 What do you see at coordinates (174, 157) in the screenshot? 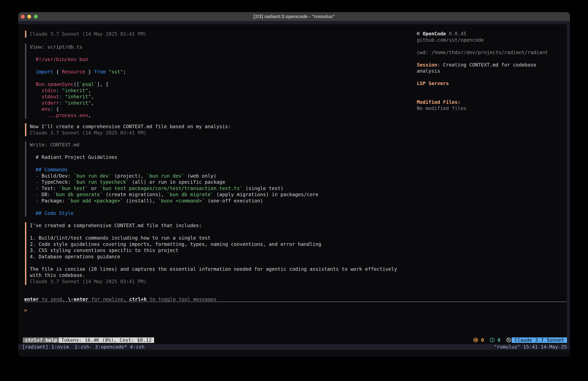
I see `terminal-line: # Radiant Project Guidelines` at bounding box center [174, 157].